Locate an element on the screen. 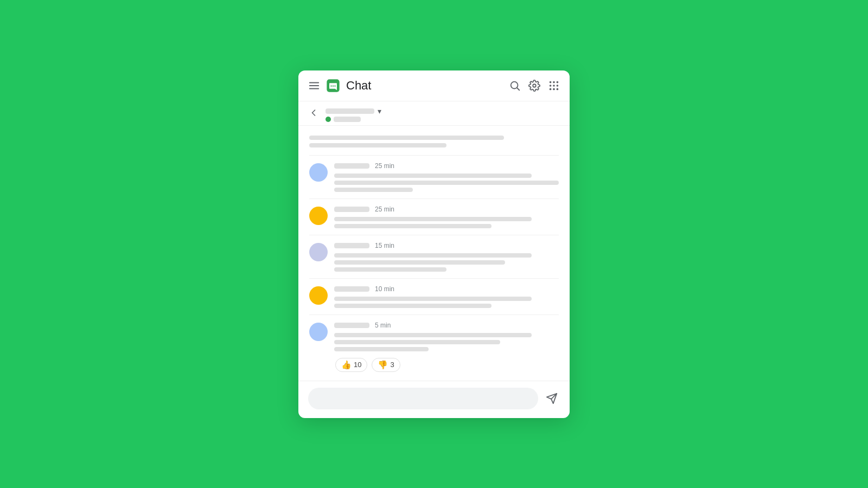 This screenshot has height=488, width=868. message-meta: 15 min is located at coordinates (446, 246).